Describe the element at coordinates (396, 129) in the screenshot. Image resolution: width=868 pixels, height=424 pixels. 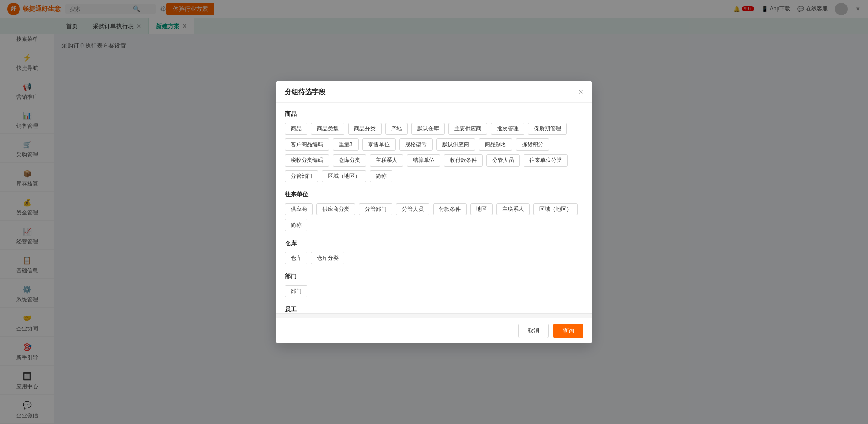
I see `field-tag-0-3: 产地` at that location.